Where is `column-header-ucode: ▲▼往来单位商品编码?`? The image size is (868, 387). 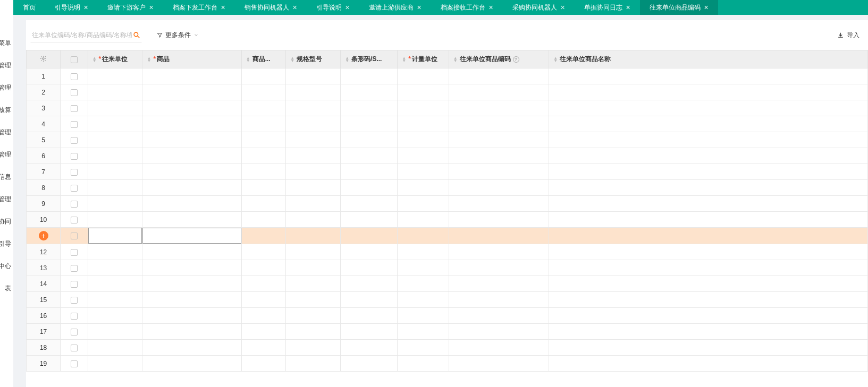 column-header-ucode: ▲▼往来单位商品编码? is located at coordinates (499, 59).